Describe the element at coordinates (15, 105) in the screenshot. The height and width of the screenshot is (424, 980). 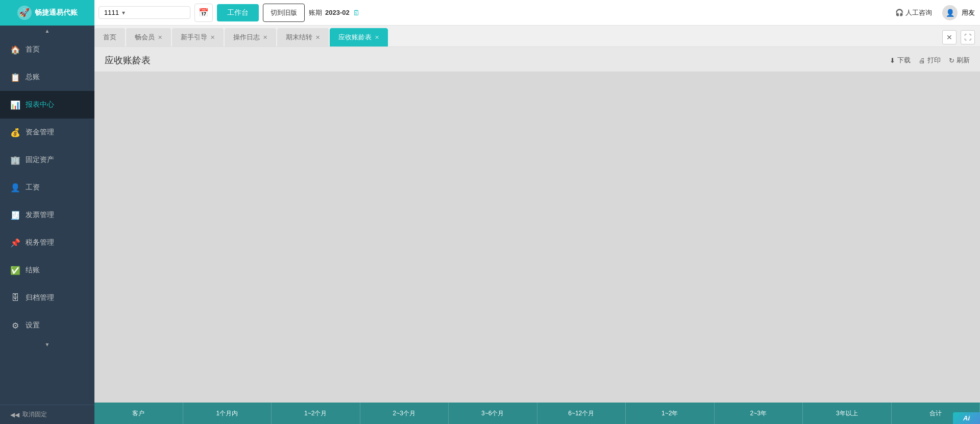
I see `reports-icon: 📊` at that location.